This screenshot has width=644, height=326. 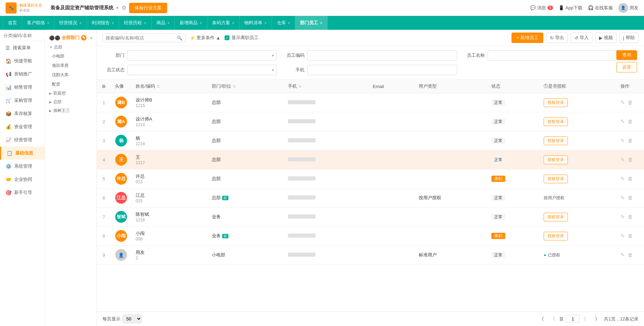 What do you see at coordinates (557, 38) in the screenshot?
I see `export-button: ↻ 导出` at bounding box center [557, 38].